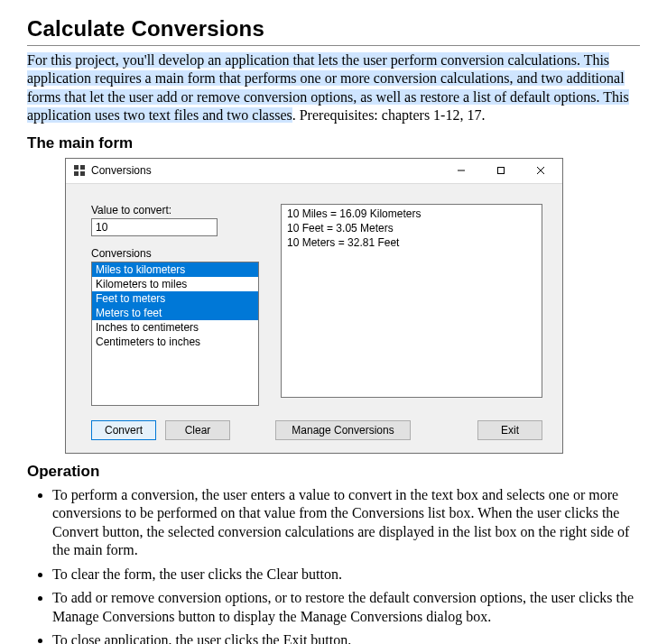 Image resolution: width=667 pixels, height=644 pixels. I want to click on app-icon, so click(79, 170).